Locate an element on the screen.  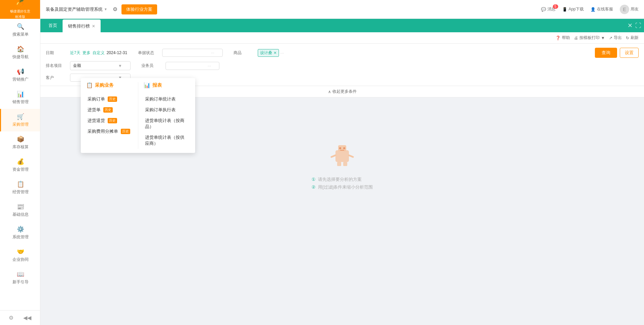
item-label: 采购费用分摊单 is located at coordinates (103, 131).